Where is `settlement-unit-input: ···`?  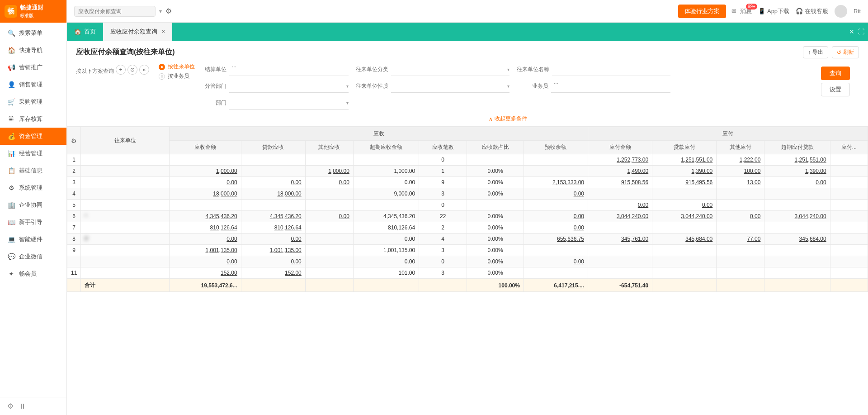
settlement-unit-input: ··· is located at coordinates (289, 70).